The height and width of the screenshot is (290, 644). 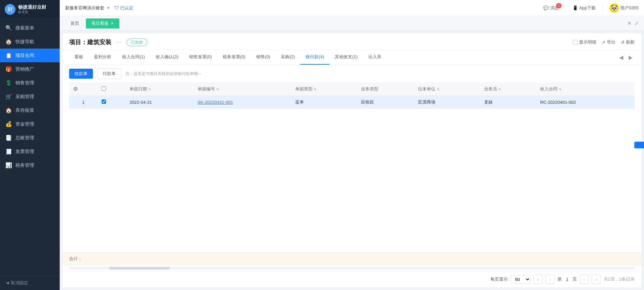 What do you see at coordinates (32, 9) in the screenshot?
I see `app-logo-text: 畅捷通好业财 标准版` at bounding box center [32, 9].